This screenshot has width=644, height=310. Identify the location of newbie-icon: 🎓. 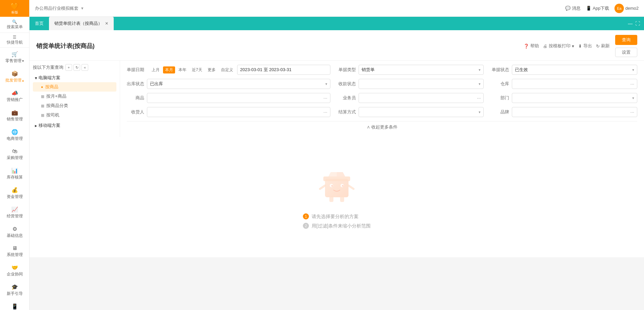
(15, 287).